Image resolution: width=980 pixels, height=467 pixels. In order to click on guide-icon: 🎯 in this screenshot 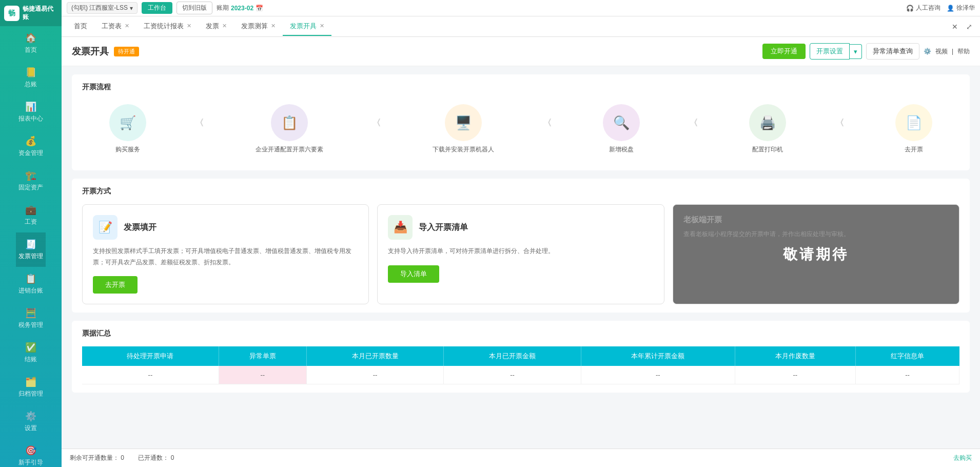, I will do `click(31, 451)`.